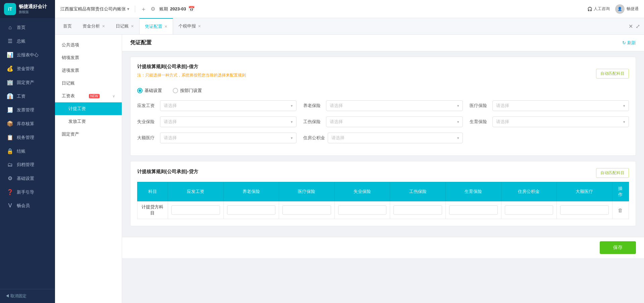 The height and width of the screenshot is (303, 644). I want to click on tab-close-voucher: ✕, so click(166, 27).